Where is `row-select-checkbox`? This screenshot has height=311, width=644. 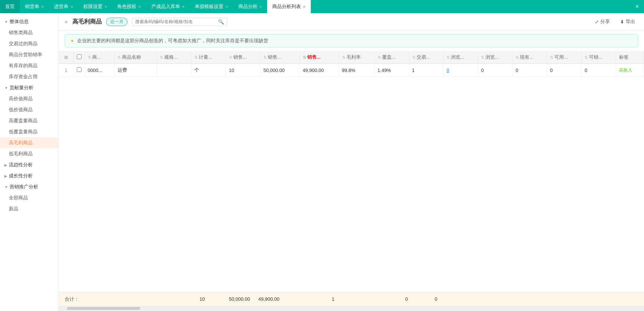
row-select-checkbox is located at coordinates (79, 70).